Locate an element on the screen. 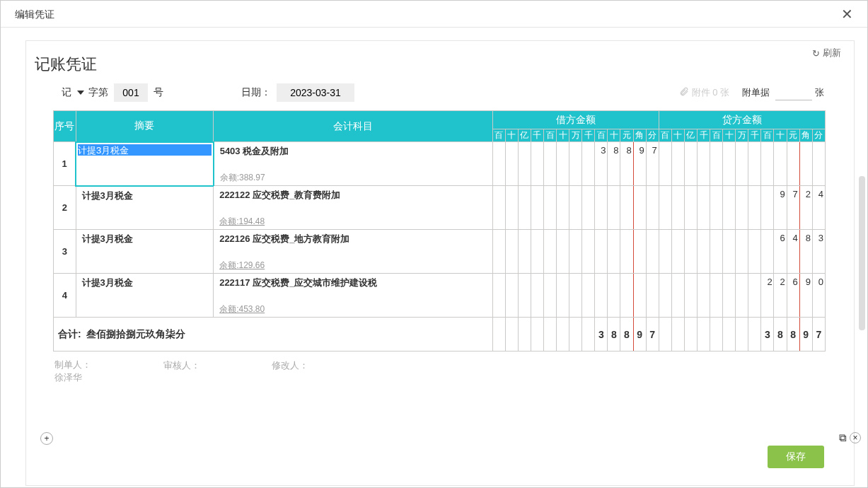  date-input is located at coordinates (316, 93).